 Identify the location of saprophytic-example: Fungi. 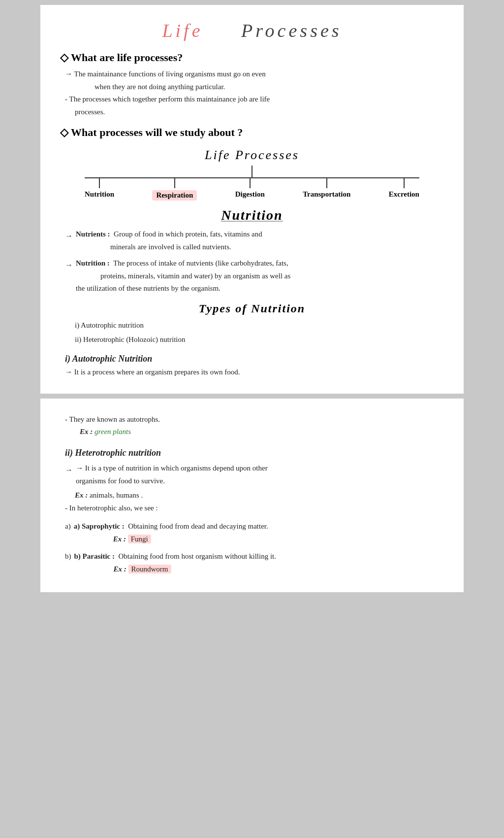
(140, 539).